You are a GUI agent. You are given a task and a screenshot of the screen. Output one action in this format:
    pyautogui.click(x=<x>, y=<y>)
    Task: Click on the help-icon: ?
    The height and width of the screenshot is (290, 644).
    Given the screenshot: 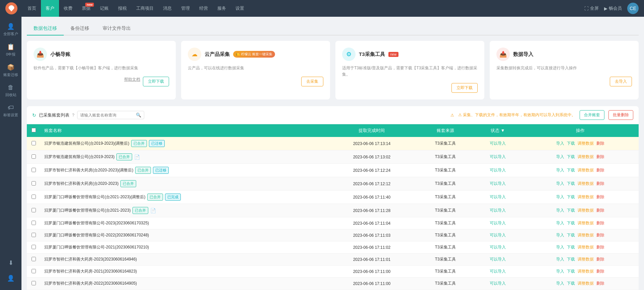 What is the action you would take?
    pyautogui.click(x=73, y=115)
    